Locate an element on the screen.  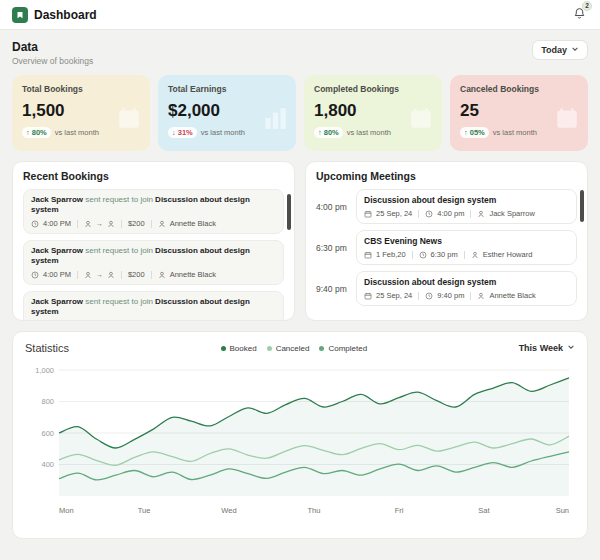
calendar-watermark-icon is located at coordinates (129, 120).